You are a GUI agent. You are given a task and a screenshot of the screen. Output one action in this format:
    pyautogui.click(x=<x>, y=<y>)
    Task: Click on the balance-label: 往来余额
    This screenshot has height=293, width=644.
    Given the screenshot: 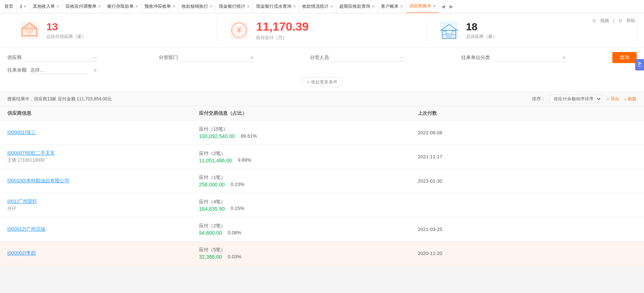 What is the action you would take?
    pyautogui.click(x=17, y=70)
    